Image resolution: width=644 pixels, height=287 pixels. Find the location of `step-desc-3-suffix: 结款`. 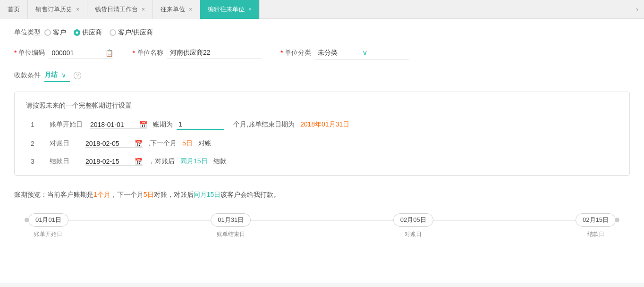

step-desc-3-suffix: 结款 is located at coordinates (220, 161).